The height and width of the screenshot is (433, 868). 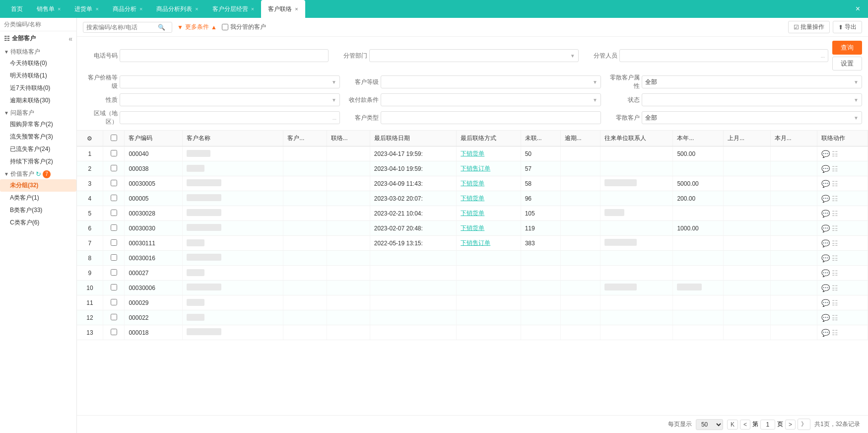 I want to click on tab-product-analysis-close: ×, so click(x=141, y=9).